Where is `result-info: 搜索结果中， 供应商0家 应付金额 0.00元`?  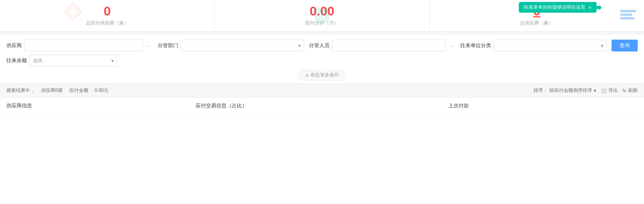 result-info: 搜索结果中， 供应商0家 应付金额 0.00元 is located at coordinates (57, 90).